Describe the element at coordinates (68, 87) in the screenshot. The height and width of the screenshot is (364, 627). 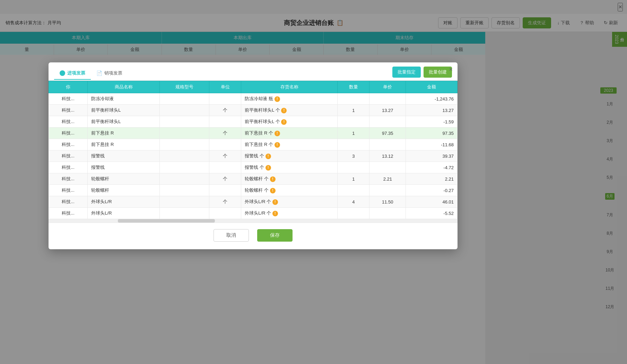
I see `col-header-company: 你` at that location.